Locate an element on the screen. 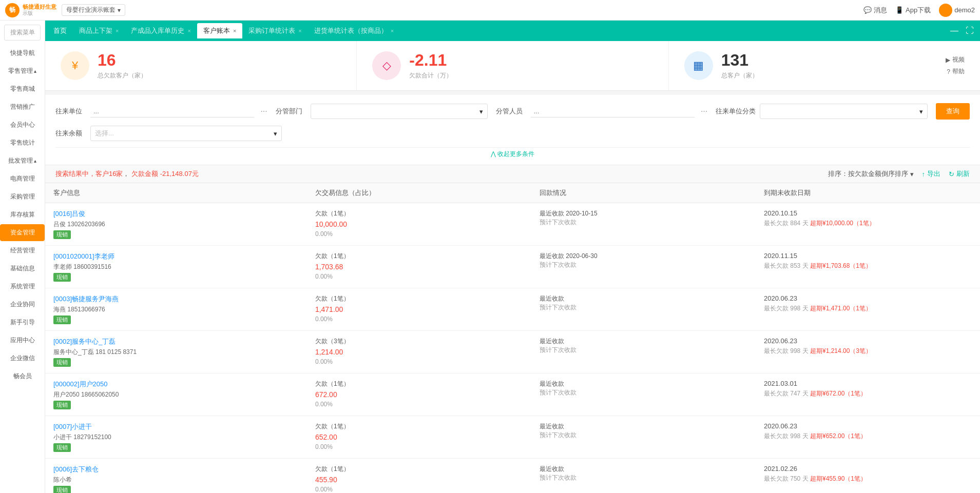  customer-phone-4: 用户2050 18665062050 is located at coordinates (176, 395).